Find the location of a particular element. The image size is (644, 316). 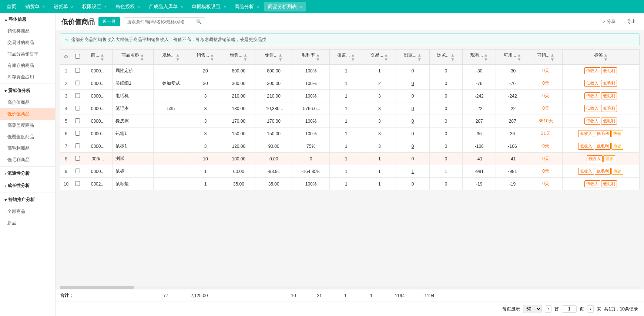

col-stock: 现有...▲▼ is located at coordinates (479, 57).